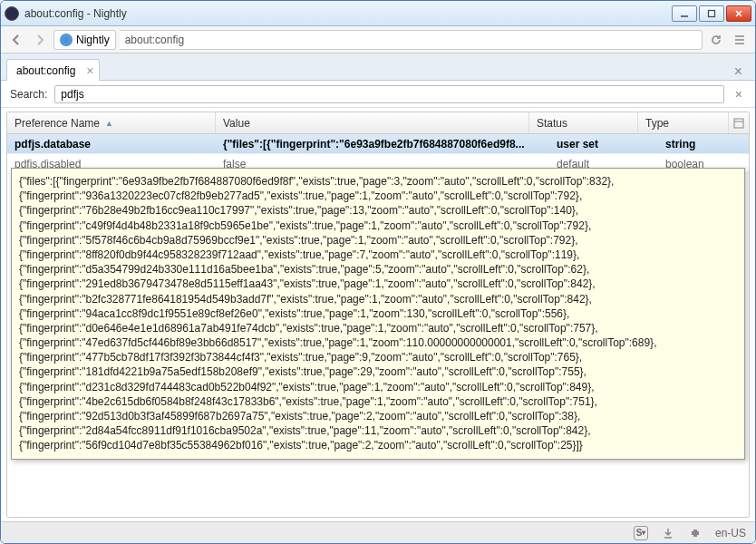 The width and height of the screenshot is (756, 544). I want to click on download-icon, so click(668, 533).